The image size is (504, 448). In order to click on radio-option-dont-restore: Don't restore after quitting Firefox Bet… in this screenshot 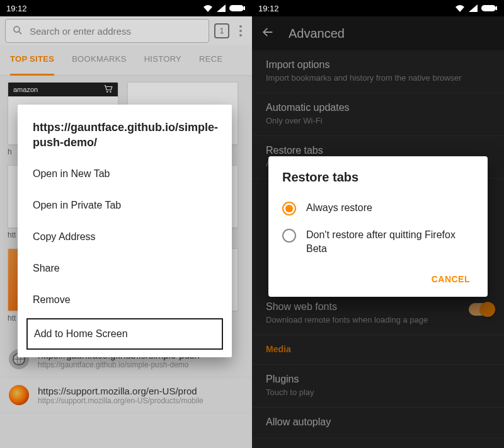, I will do `click(378, 242)`.